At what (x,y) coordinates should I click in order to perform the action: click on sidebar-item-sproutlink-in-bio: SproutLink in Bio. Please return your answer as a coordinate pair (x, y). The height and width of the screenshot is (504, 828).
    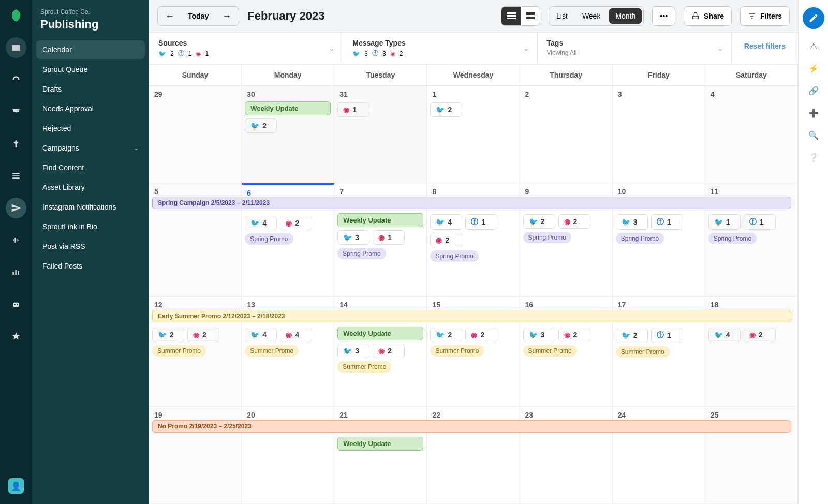
    Looking at the image, I should click on (91, 227).